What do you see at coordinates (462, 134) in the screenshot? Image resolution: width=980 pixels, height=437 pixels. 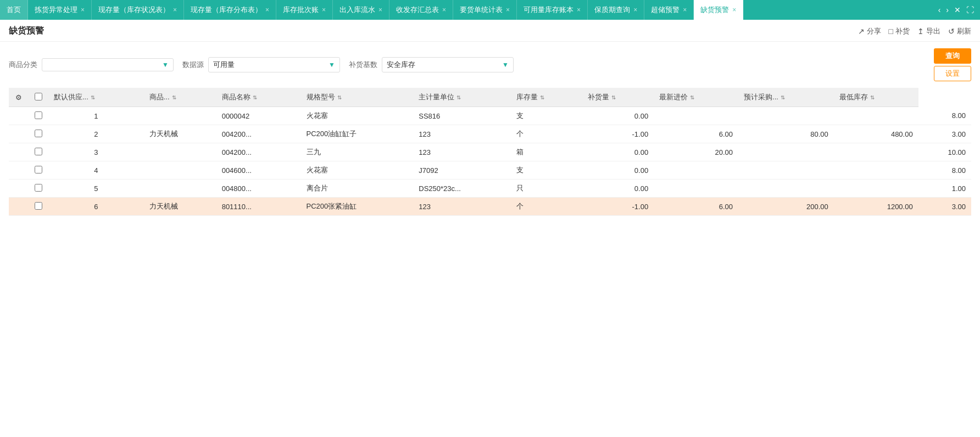 I see `row-spec-cell: 123` at bounding box center [462, 134].